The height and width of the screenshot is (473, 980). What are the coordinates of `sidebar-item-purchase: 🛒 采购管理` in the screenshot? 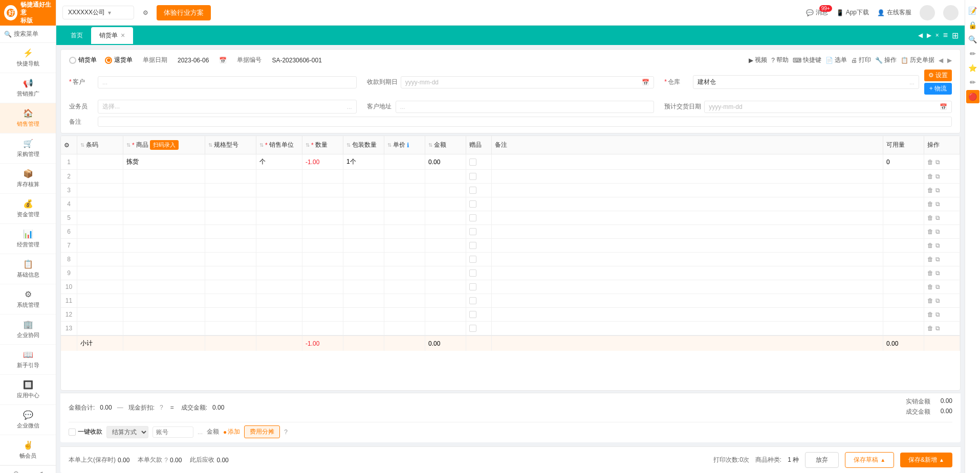 It's located at (28, 148).